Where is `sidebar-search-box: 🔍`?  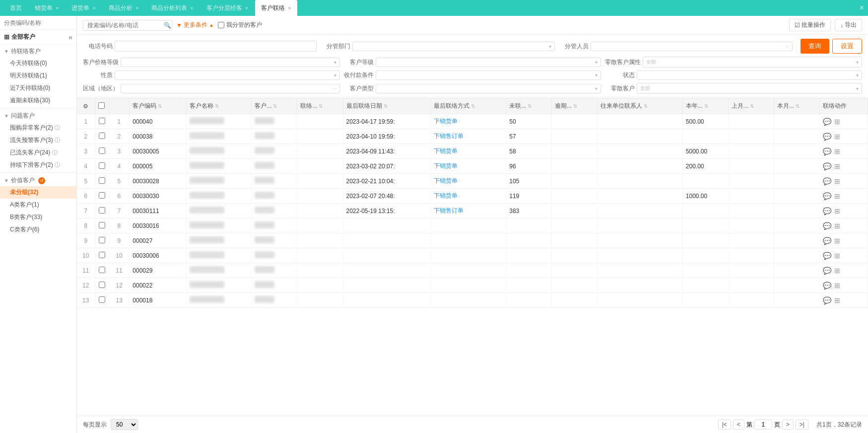
sidebar-search-box: 🔍 is located at coordinates (38, 23).